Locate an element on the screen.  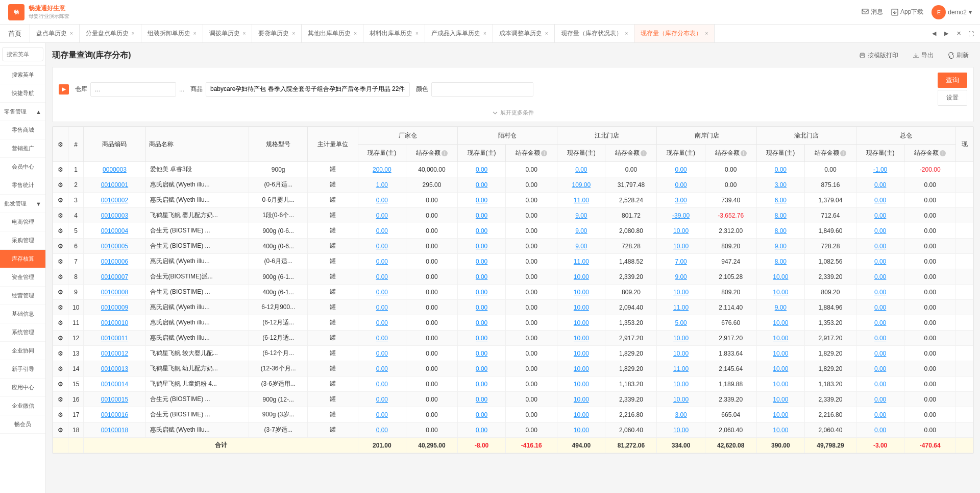
row-c3-qty: 10.00 is located at coordinates (581, 338).